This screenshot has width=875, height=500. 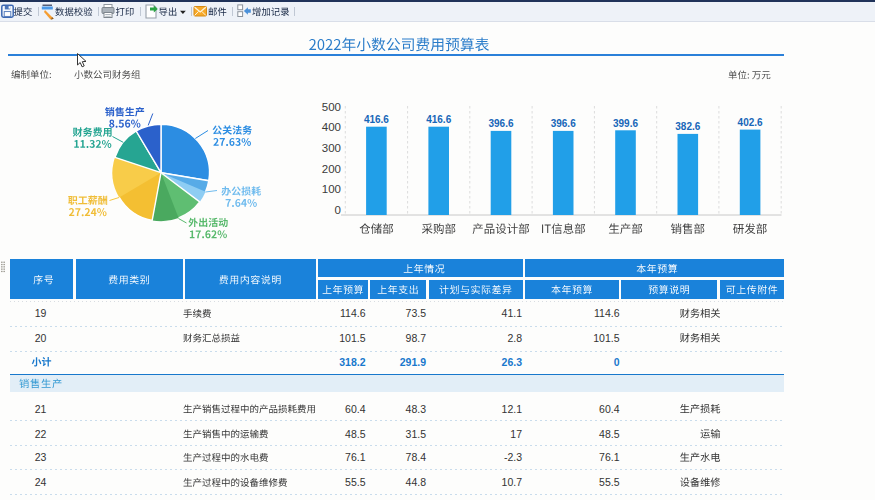 What do you see at coordinates (41, 313) in the screenshot?
I see `svg-text: 19` at bounding box center [41, 313].